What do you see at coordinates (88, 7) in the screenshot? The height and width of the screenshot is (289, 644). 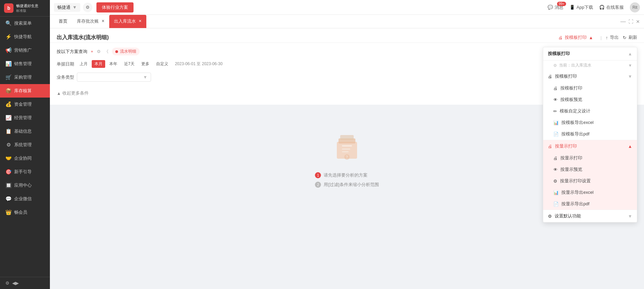 I see `settings-button: ⚙` at bounding box center [88, 7].